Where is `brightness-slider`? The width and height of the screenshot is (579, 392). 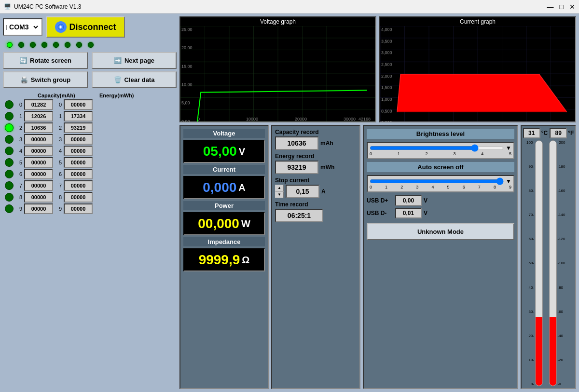
brightness-slider is located at coordinates (437, 148).